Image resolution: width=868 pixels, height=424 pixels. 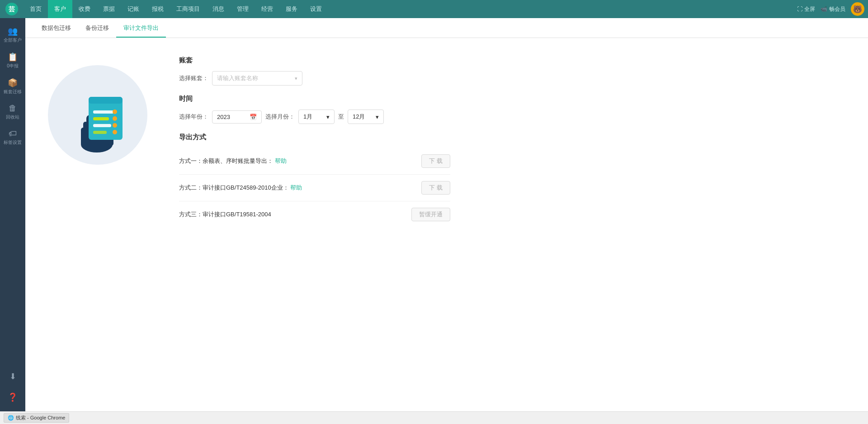 I want to click on account-chevron-icon: ▾, so click(x=296, y=79).